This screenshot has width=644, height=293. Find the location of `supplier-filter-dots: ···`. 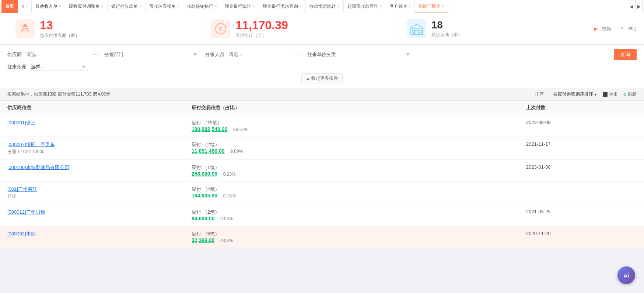

supplier-filter-dots: ··· is located at coordinates (95, 55).